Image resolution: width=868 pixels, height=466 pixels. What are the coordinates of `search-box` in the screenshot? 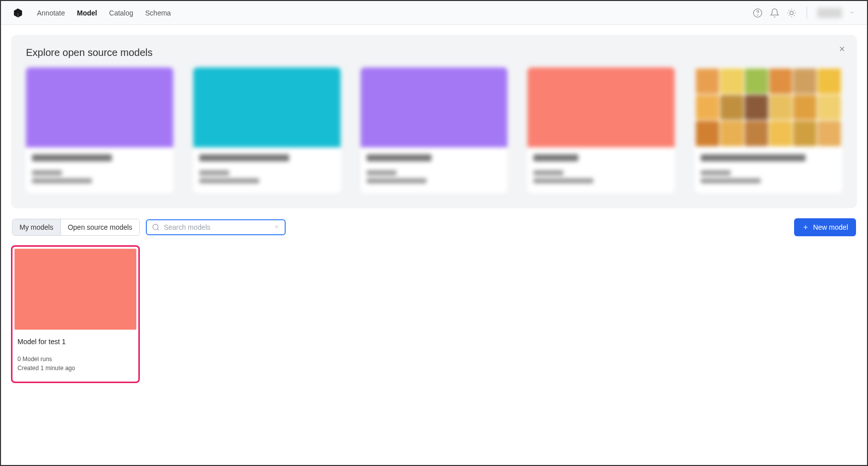 It's located at (216, 227).